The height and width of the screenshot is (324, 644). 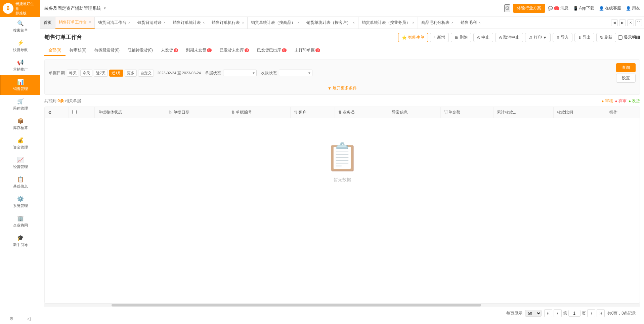 What do you see at coordinates (20, 27) in the screenshot?
I see `sidebar-item-search: 🔍 搜索菜单` at bounding box center [20, 27].